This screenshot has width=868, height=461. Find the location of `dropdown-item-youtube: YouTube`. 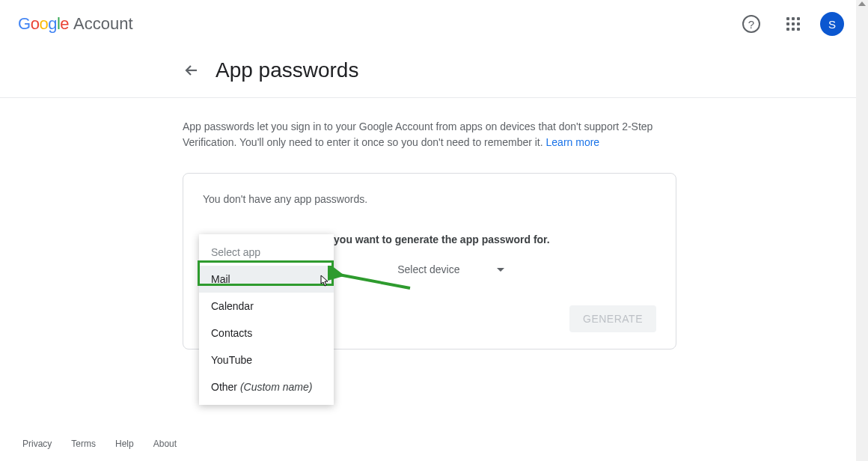

dropdown-item-youtube: YouTube is located at coordinates (266, 360).